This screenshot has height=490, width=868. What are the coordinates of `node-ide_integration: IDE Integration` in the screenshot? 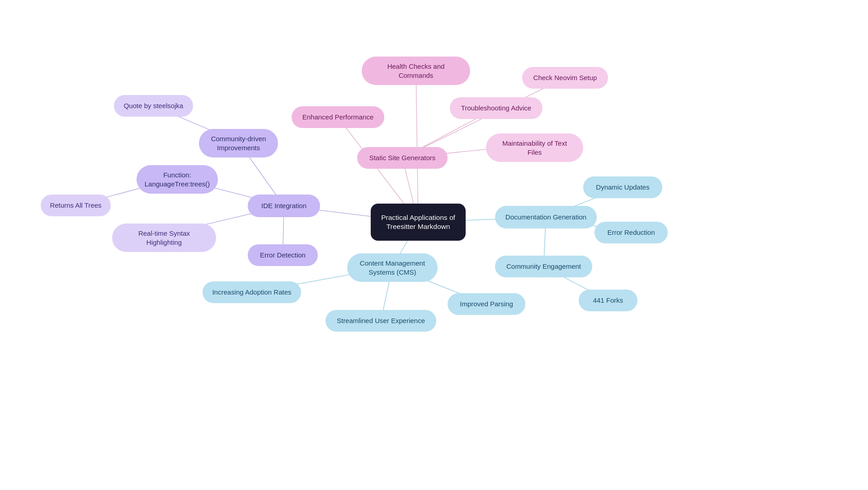 It's located at (284, 206).